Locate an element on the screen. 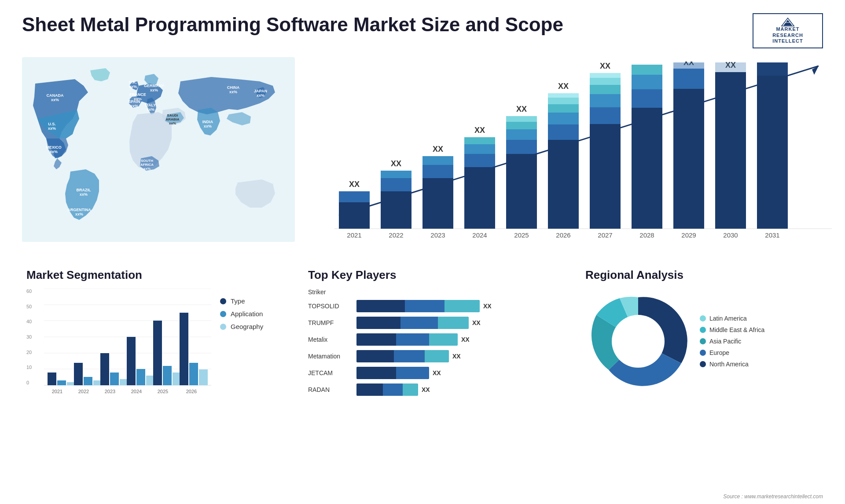  legend-north-america: North America is located at coordinates (732, 364).